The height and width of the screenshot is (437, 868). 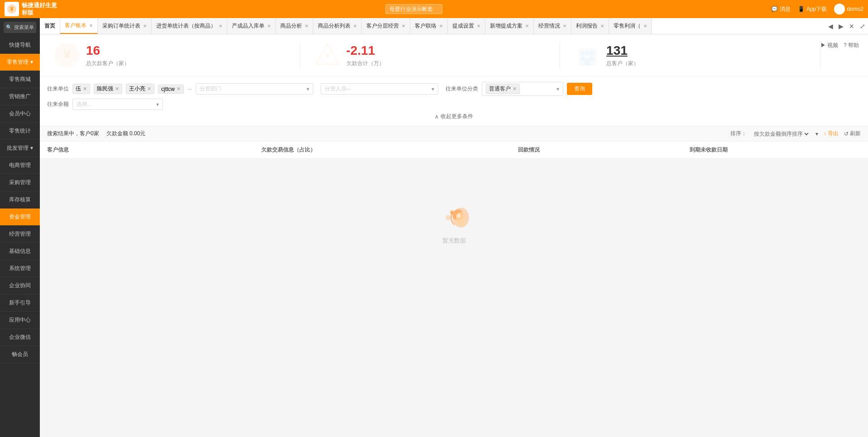 I want to click on app-download-btn: 📱 App下载, so click(x=812, y=9).